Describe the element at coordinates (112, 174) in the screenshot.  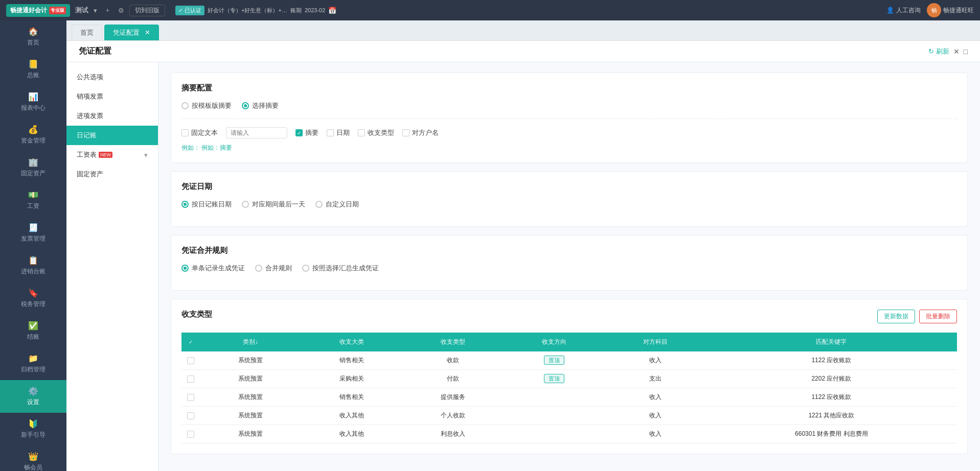
I see `nav-item-fixed-assets-config: 固定资产` at that location.